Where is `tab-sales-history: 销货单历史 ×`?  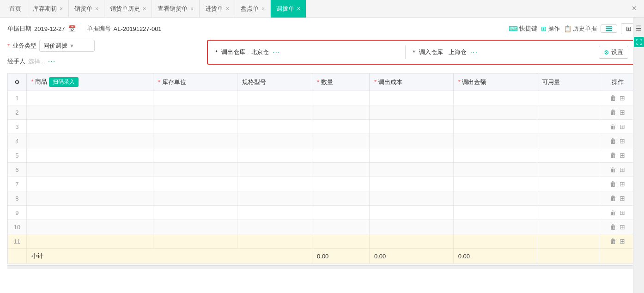
tab-sales-history: 销货单历史 × is located at coordinates (128, 9).